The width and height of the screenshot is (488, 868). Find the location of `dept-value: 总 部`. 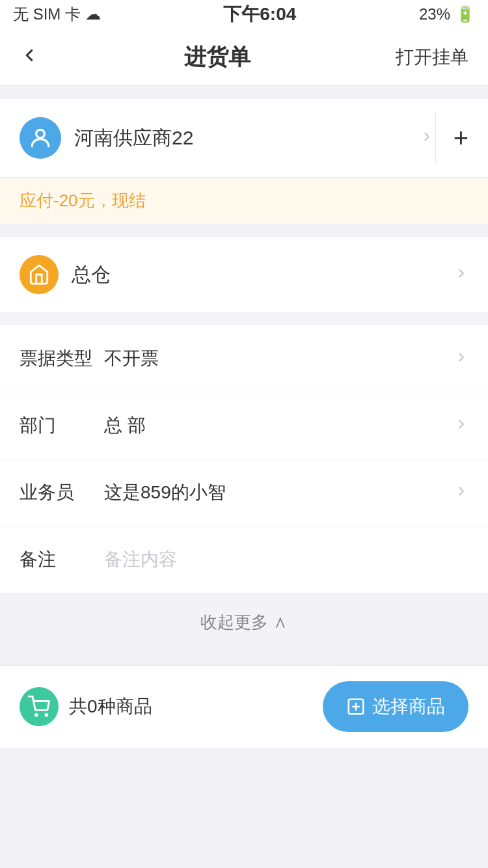

dept-value: 总 部 is located at coordinates (279, 426).